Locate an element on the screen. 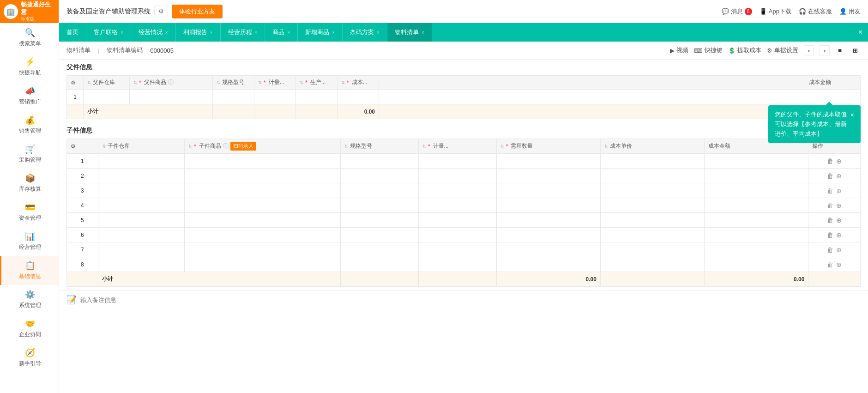 This screenshot has width=868, height=393. tab-barcode-close: × is located at coordinates (378, 32).